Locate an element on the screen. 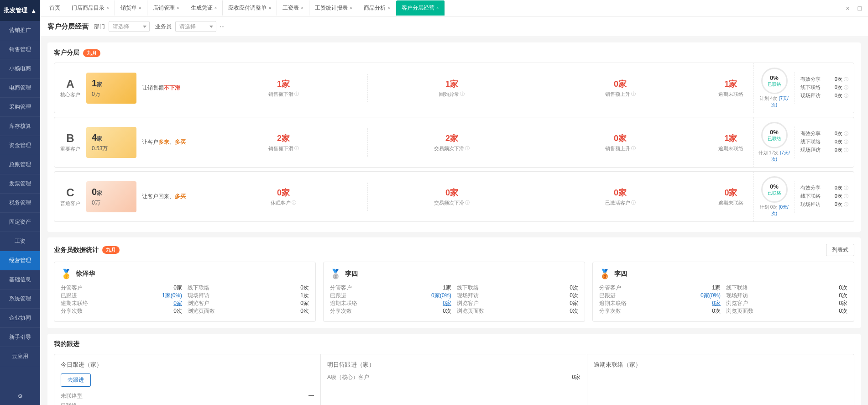  tier-label-C: C 普通客户 is located at coordinates (70, 196).